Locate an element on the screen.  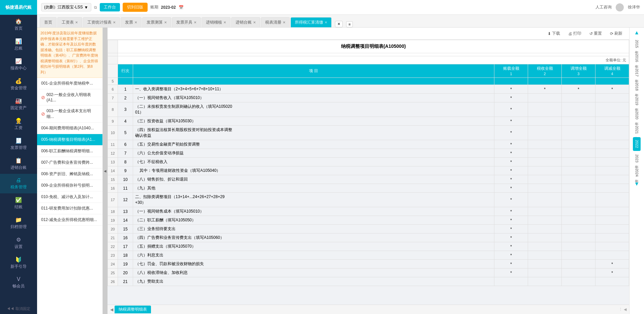
sidebar-item-invoice: 🧾 发票管理 is located at coordinates (19, 144).